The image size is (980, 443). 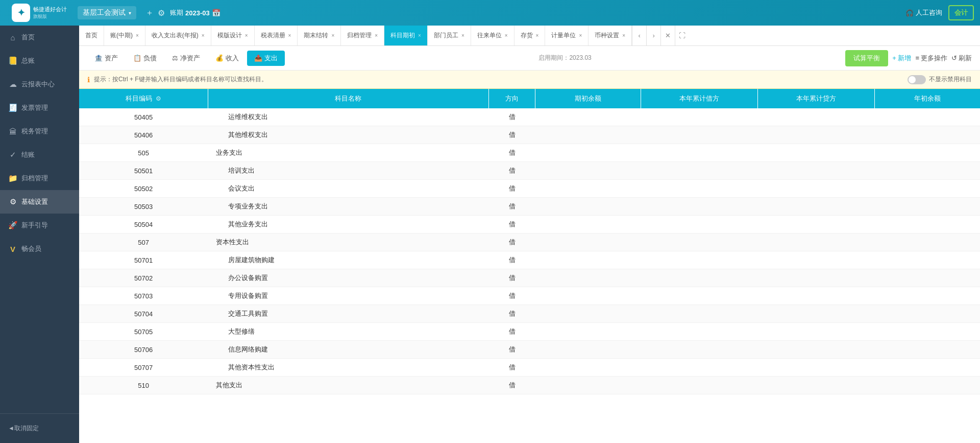 What do you see at coordinates (158, 99) in the screenshot?
I see `column-settings-icon: ⚙` at bounding box center [158, 99].